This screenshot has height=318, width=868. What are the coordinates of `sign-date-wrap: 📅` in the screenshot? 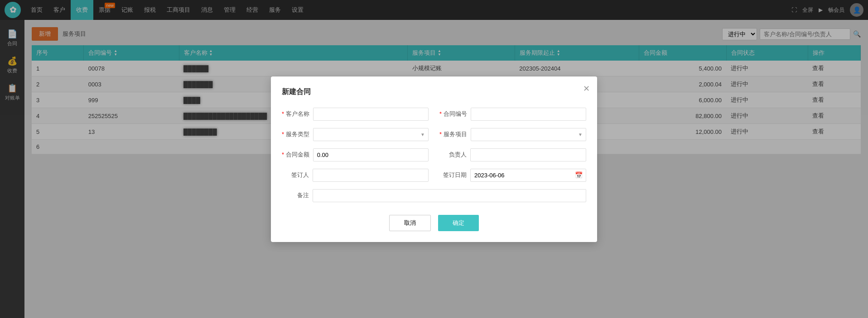 It's located at (528, 176).